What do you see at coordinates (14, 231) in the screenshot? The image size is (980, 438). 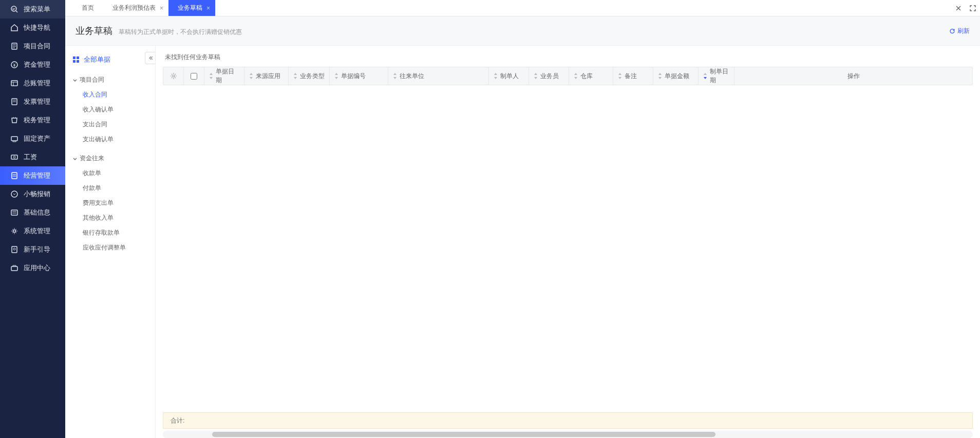 I see `gear-icon` at bounding box center [14, 231].